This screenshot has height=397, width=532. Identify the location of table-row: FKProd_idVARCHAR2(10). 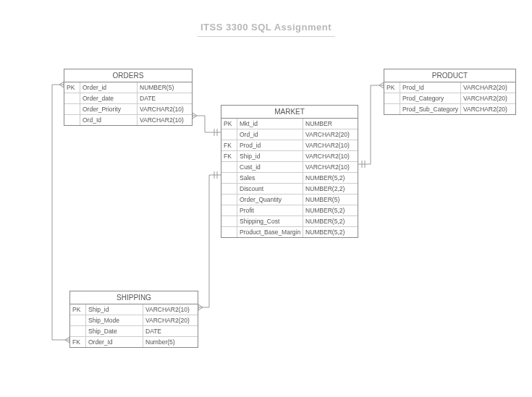
(290, 145).